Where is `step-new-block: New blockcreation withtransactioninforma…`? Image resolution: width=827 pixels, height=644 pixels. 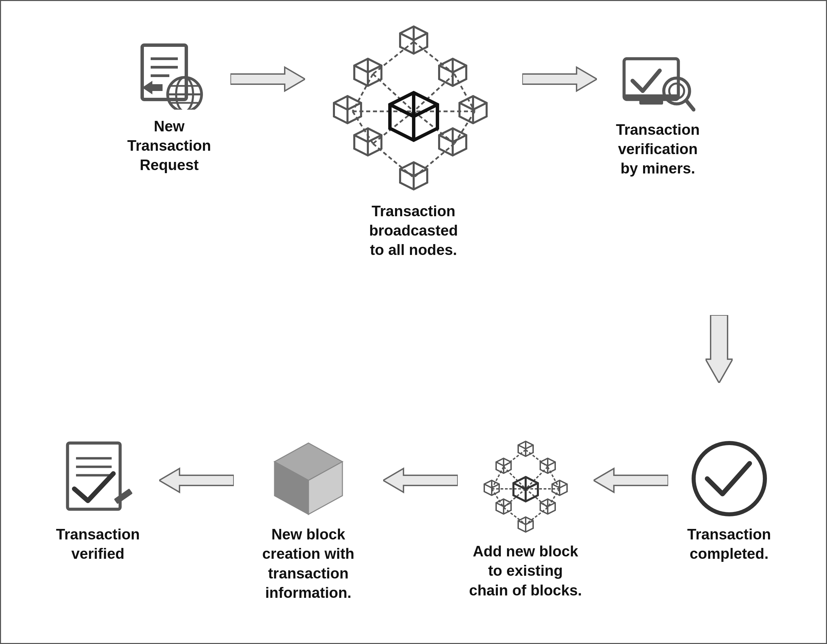 step-new-block: New blockcreation withtransactioninforma… is located at coordinates (308, 521).